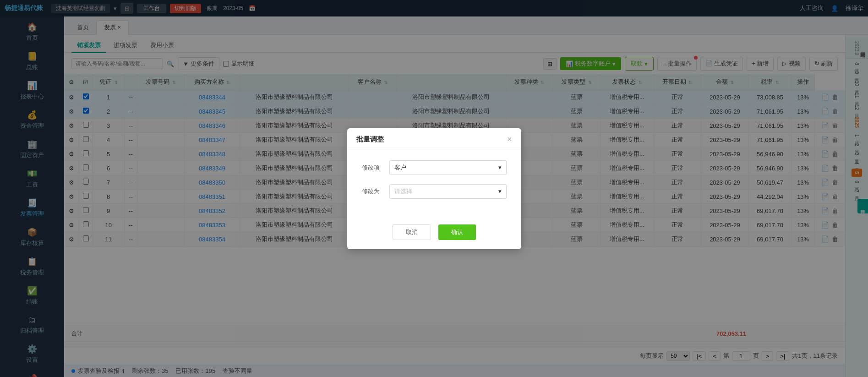 This screenshot has width=868, height=377. What do you see at coordinates (412, 232) in the screenshot?
I see `cancel-button: 取消` at bounding box center [412, 232].